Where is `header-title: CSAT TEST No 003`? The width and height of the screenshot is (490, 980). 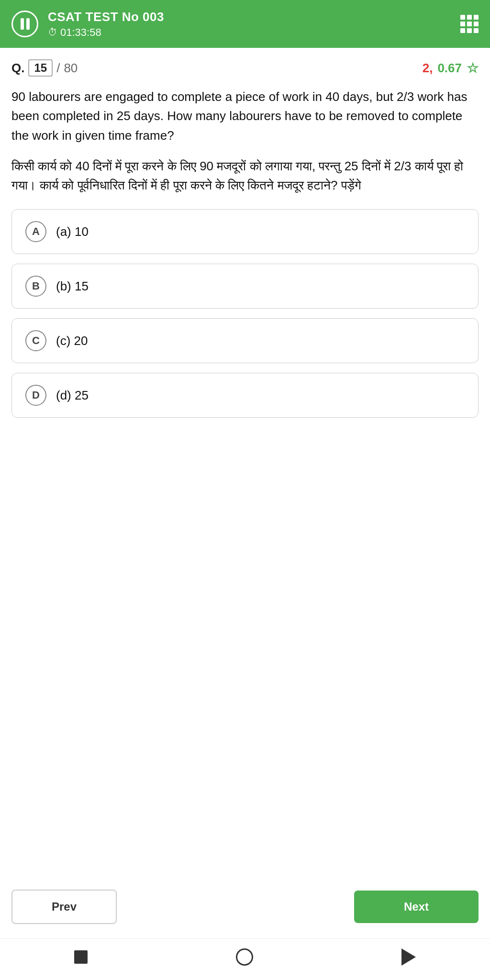 header-title: CSAT TEST No 003 is located at coordinates (106, 17).